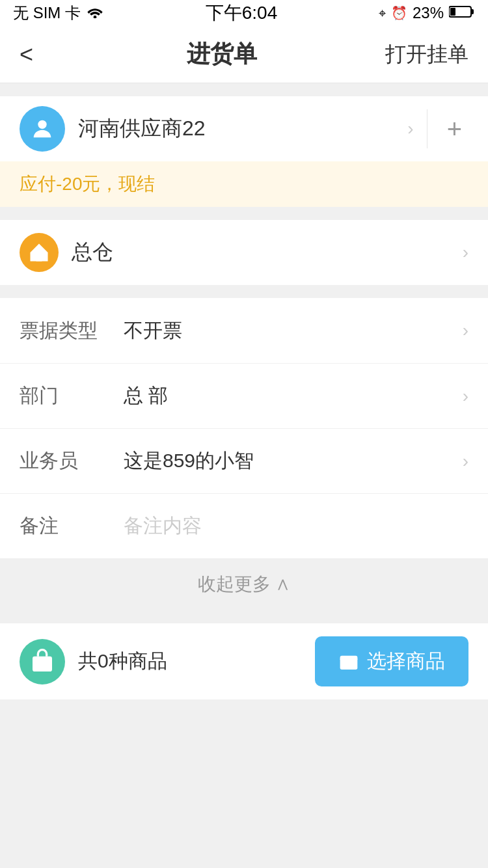  What do you see at coordinates (42, 129) in the screenshot?
I see `person-icon` at bounding box center [42, 129].